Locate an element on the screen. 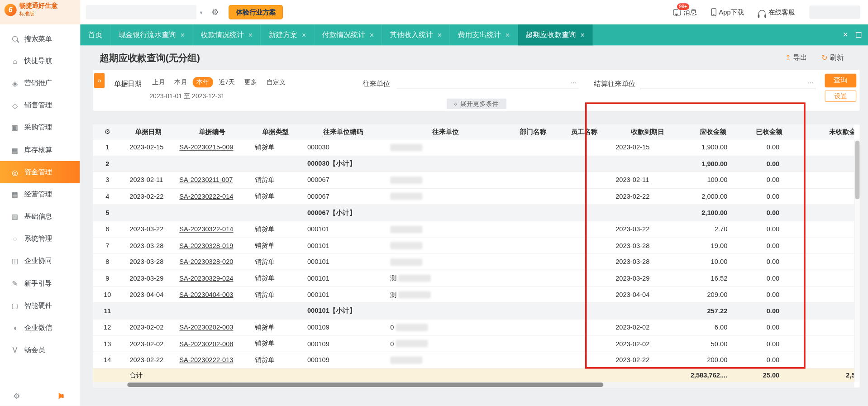 Image resolution: width=868 pixels, height=406 pixels. user-account is located at coordinates (835, 12).